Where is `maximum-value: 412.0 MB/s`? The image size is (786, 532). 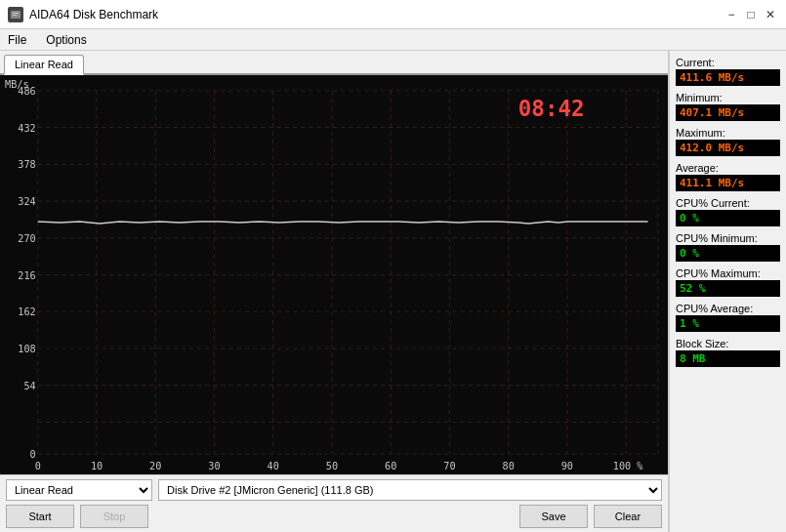 maximum-value: 412.0 MB/s is located at coordinates (728, 148).